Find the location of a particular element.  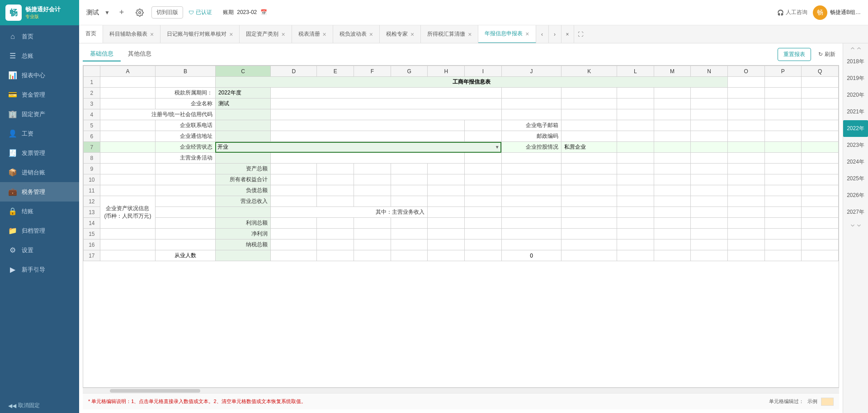

cell-8-n is located at coordinates (709, 158).